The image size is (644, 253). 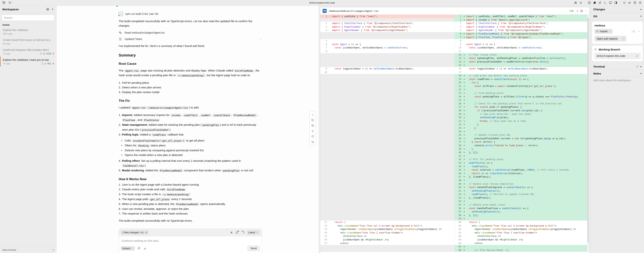 What do you see at coordinates (455, 104) in the screenshot?
I see `diff-row: 26+ // Check for new pending plans that …` at bounding box center [455, 104].